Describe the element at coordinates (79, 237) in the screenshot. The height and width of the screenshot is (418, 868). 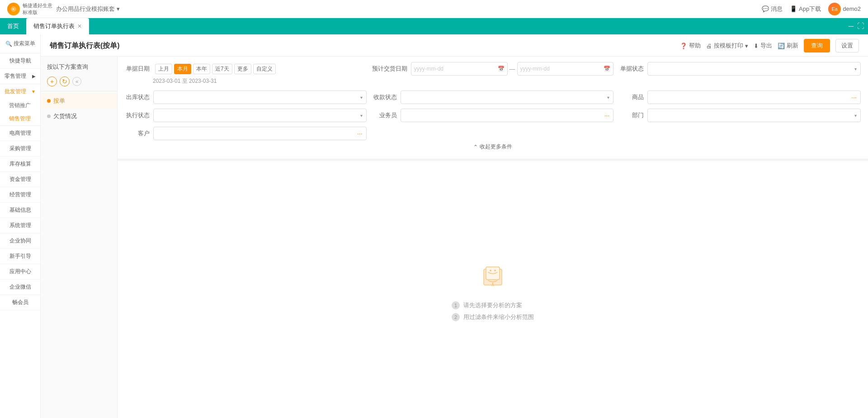
I see `left-scheme-panel: 按以下方案查询 + ↻ « 按单 欠货情况` at that location.